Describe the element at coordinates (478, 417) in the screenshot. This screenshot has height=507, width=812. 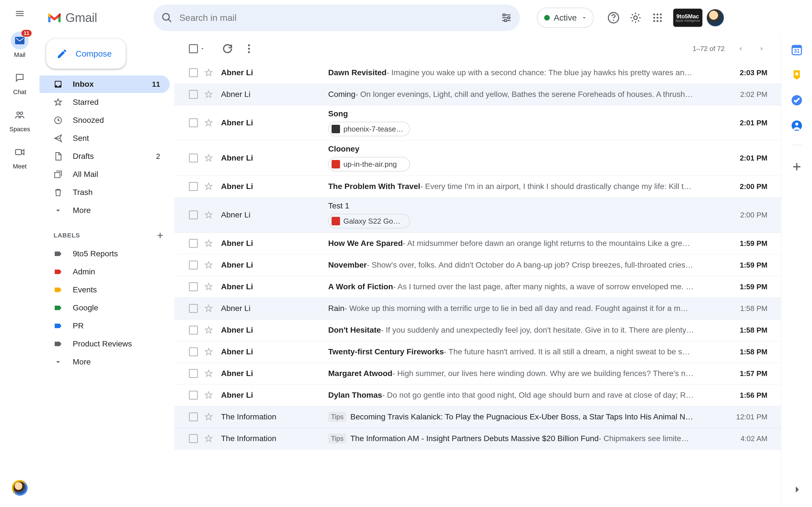
I see `mail-row: The Information TipsBecoming Travis Kala…` at that location.